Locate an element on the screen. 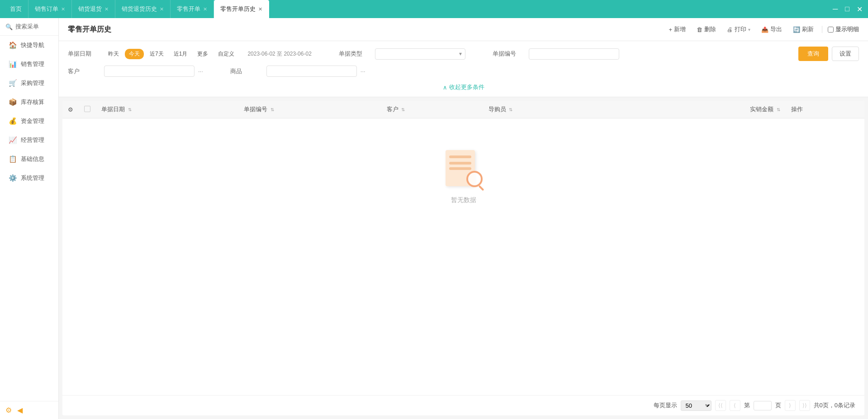 This screenshot has width=868, height=419. customer-more-icon: ··· is located at coordinates (201, 71).